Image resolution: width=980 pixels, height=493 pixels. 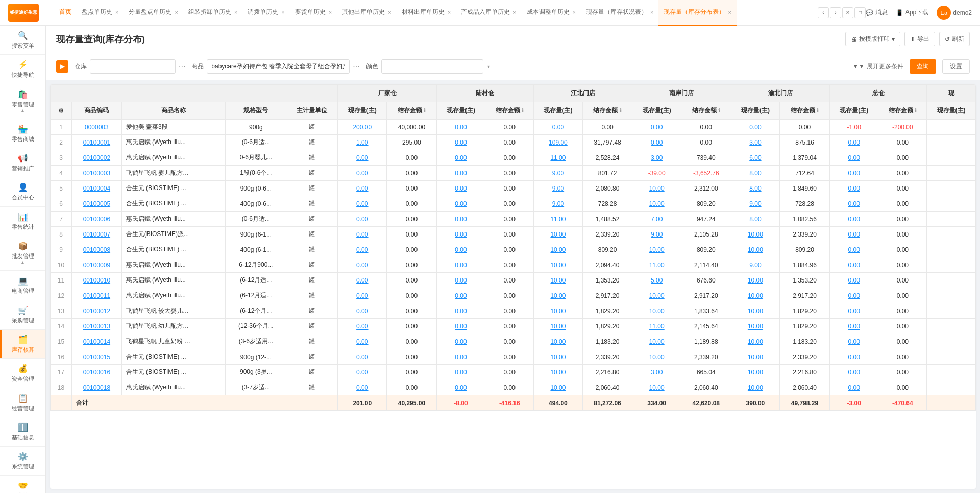 What do you see at coordinates (558, 127) in the screenshot?
I see `row-jb-qty: 0.00` at bounding box center [558, 127].